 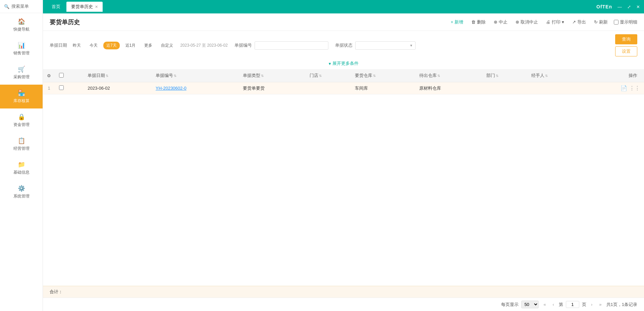 I want to click on pag-btn-first: «, so click(x=545, y=304).